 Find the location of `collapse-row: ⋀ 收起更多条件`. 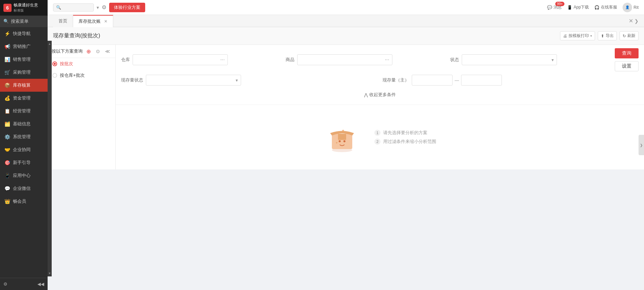

collapse-row: ⋀ 收起更多条件 is located at coordinates (380, 94).